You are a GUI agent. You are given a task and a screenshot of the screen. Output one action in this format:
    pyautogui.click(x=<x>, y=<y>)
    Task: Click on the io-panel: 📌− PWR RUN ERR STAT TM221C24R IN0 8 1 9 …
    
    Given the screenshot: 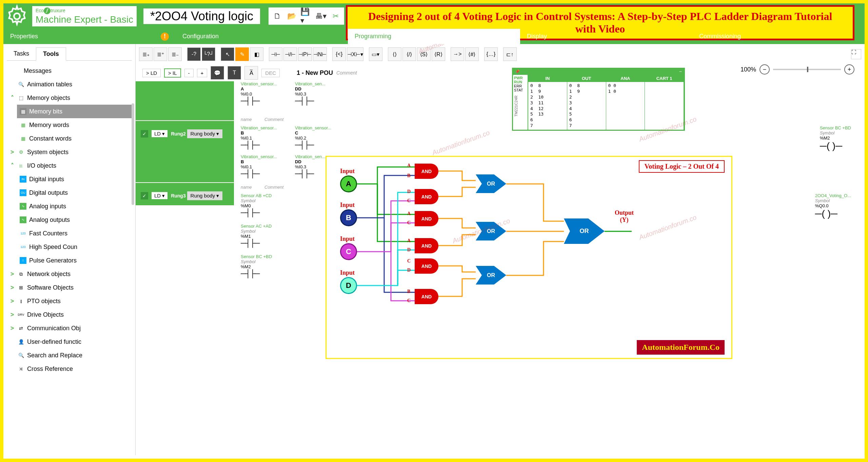 What is the action you would take?
    pyautogui.click(x=598, y=99)
    